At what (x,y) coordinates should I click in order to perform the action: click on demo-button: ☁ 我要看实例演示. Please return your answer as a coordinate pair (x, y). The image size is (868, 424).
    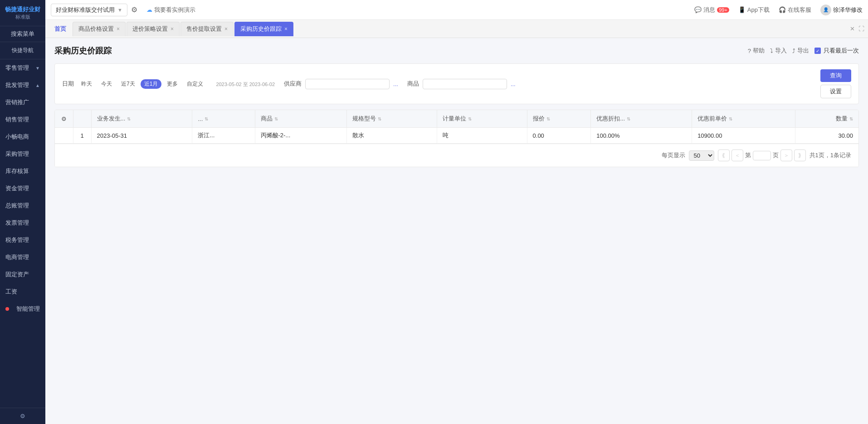
    Looking at the image, I should click on (171, 10).